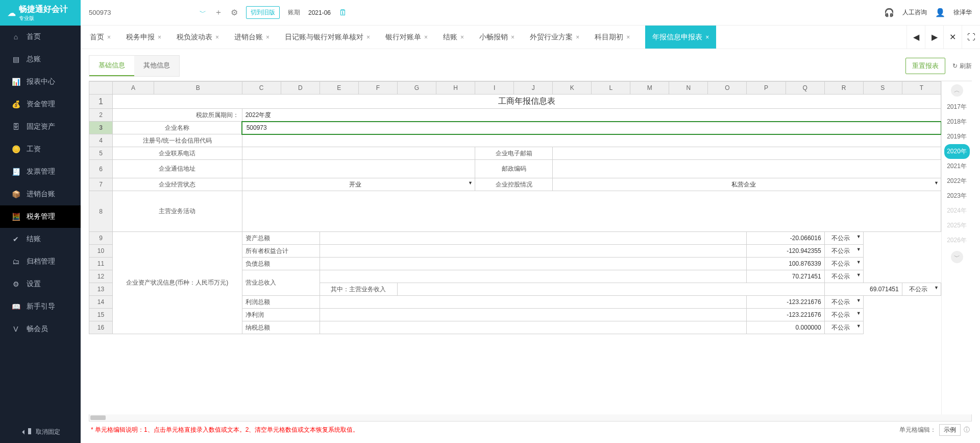 The image size is (980, 443). I want to click on row-header: 11, so click(101, 264).